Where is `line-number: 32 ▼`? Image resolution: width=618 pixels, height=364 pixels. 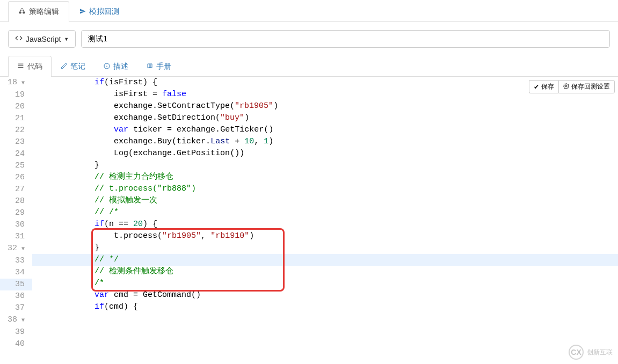
line-number: 32 ▼ is located at coordinates (16, 249).